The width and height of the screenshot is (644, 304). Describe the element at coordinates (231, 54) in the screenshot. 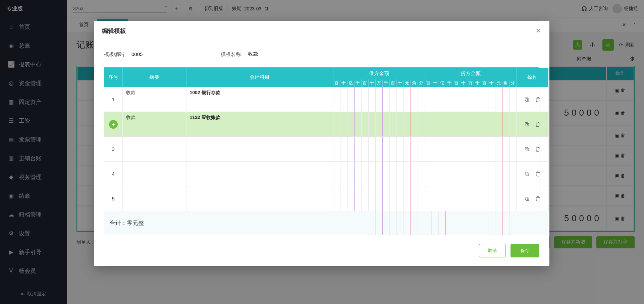

I see `template-name-label: 模板名称` at that location.